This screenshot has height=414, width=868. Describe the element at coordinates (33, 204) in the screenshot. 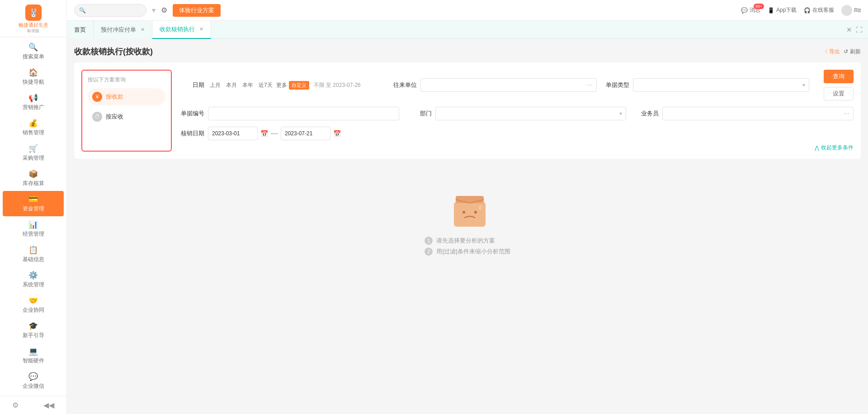

I see `sidebar-item-capital: 💳 资金管理` at that location.